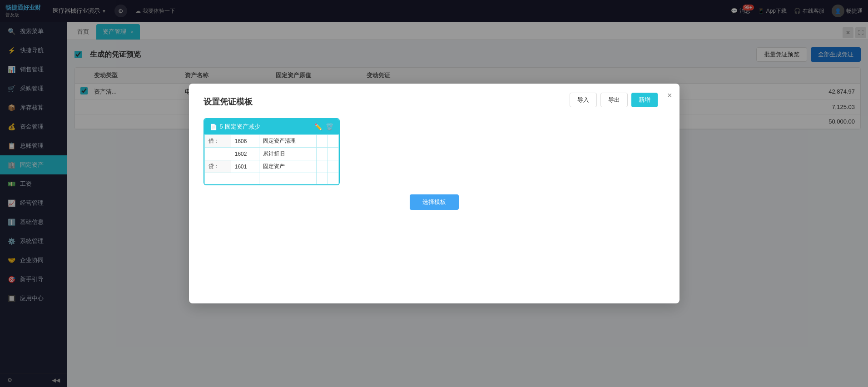 This screenshot has width=868, height=387. Describe the element at coordinates (272, 127) in the screenshot. I see `template-card-header: 📄 5-固定资产减少 ✏️ 🗑️` at that location.